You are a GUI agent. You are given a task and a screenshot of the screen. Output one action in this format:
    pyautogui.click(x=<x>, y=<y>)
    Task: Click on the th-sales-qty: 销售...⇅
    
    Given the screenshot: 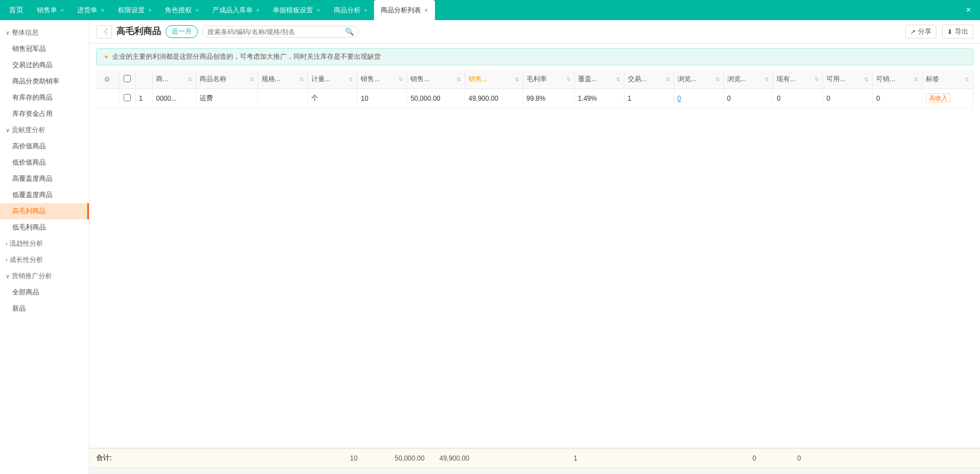 What is the action you would take?
    pyautogui.click(x=382, y=79)
    